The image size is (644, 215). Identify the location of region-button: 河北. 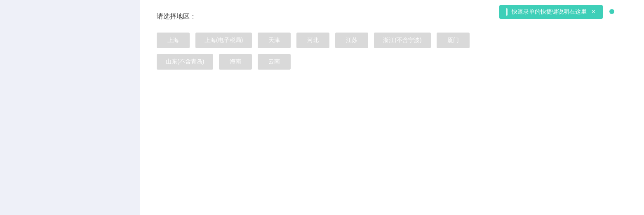
(313, 40).